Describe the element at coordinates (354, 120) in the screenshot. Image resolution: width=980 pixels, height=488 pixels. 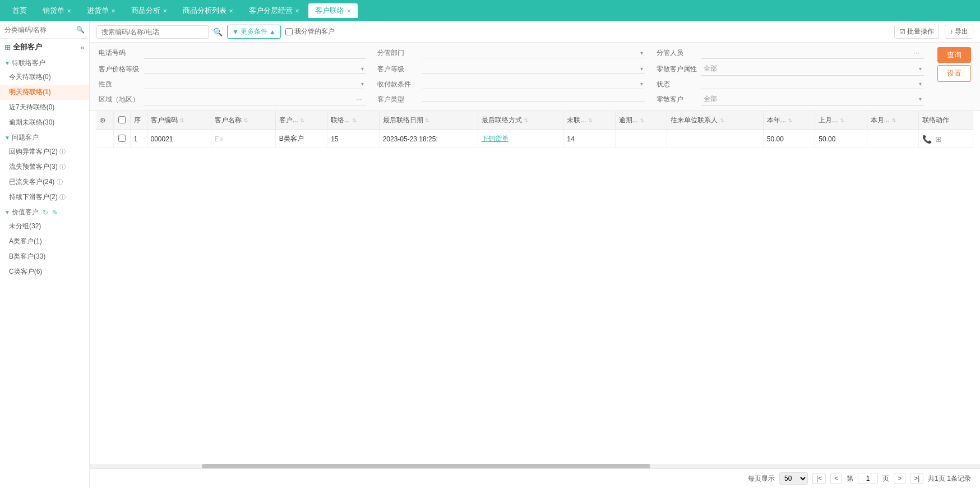
I see `sort-contact-icon: ⇅` at that location.